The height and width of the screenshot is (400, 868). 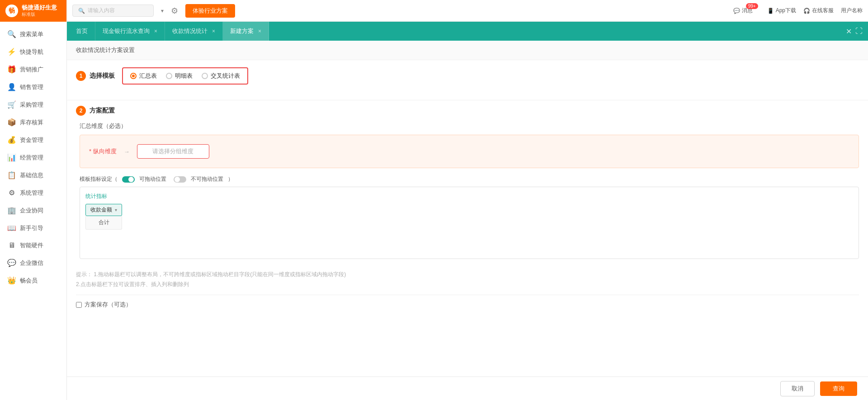 What do you see at coordinates (194, 31) in the screenshot?
I see `tab-receipts-stats: 收款情况统计 ×` at bounding box center [194, 31].